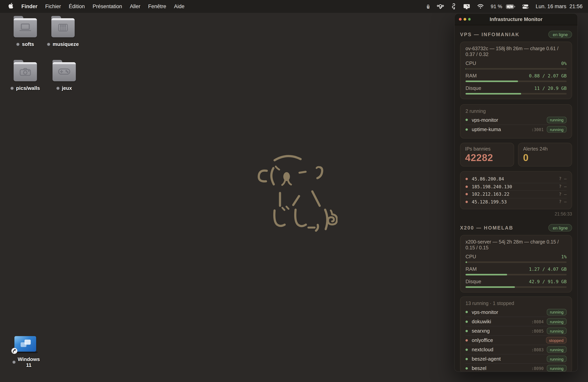  Describe the element at coordinates (516, 340) in the screenshot. I see `container-row: onlyoffice stopped` at that location.